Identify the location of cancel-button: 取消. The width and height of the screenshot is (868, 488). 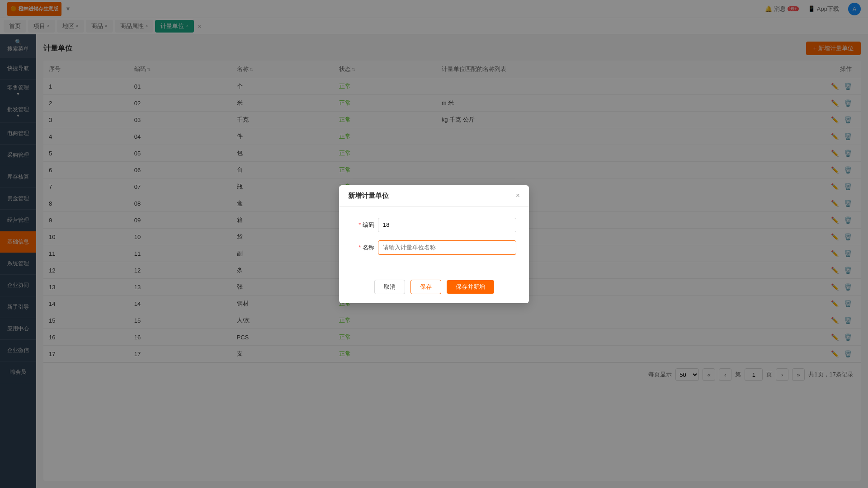
(390, 287).